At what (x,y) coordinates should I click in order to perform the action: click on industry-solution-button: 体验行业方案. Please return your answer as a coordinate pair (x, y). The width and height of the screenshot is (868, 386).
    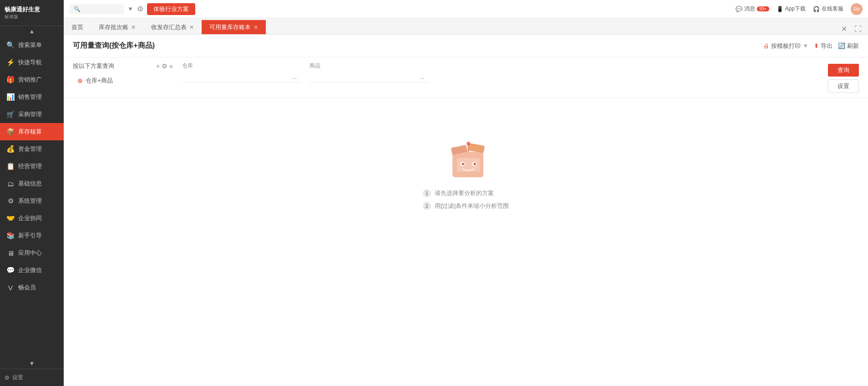
    Looking at the image, I should click on (171, 9).